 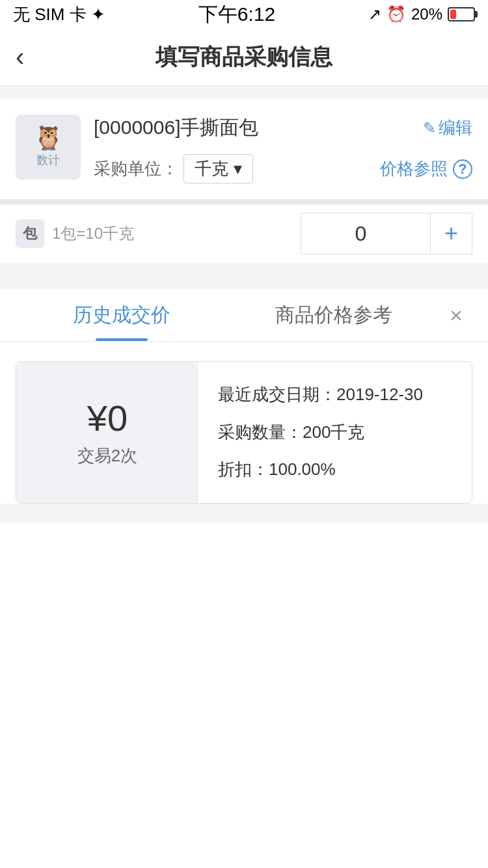 What do you see at coordinates (335, 395) in the screenshot?
I see `recent-date: 最近成交日期：2019-12-30` at bounding box center [335, 395].